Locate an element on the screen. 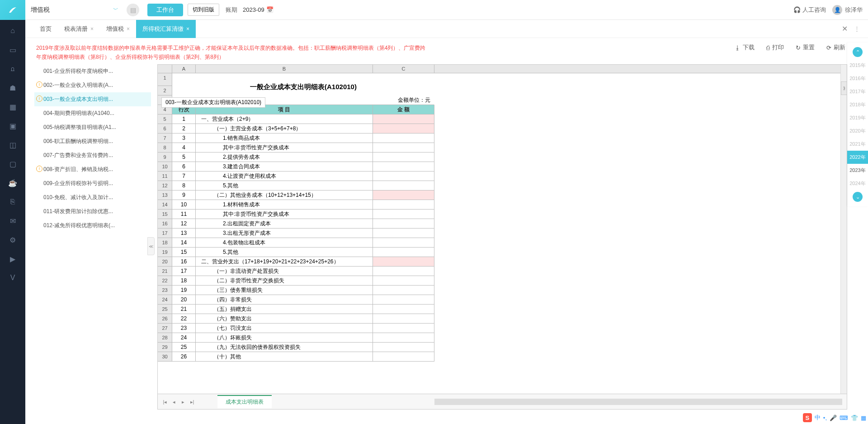  cell-line-no: 18 is located at coordinates (184, 281).